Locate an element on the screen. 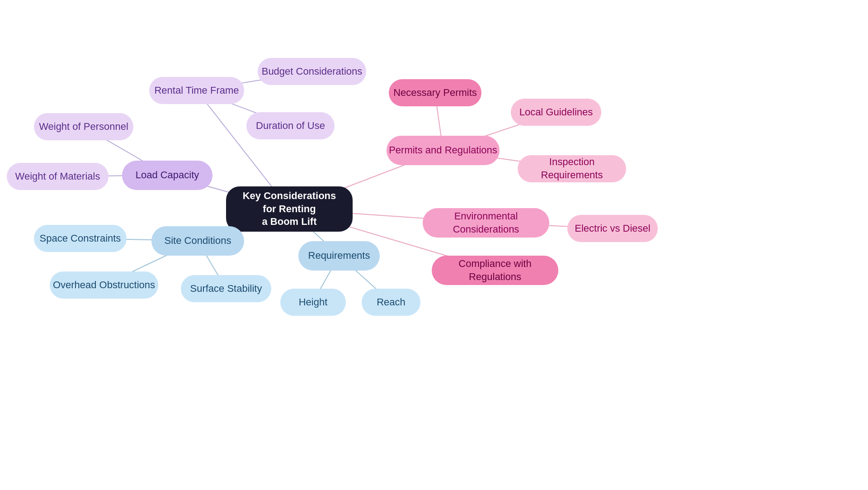  necessary-permits-node: Necessary Permits is located at coordinates (435, 93).